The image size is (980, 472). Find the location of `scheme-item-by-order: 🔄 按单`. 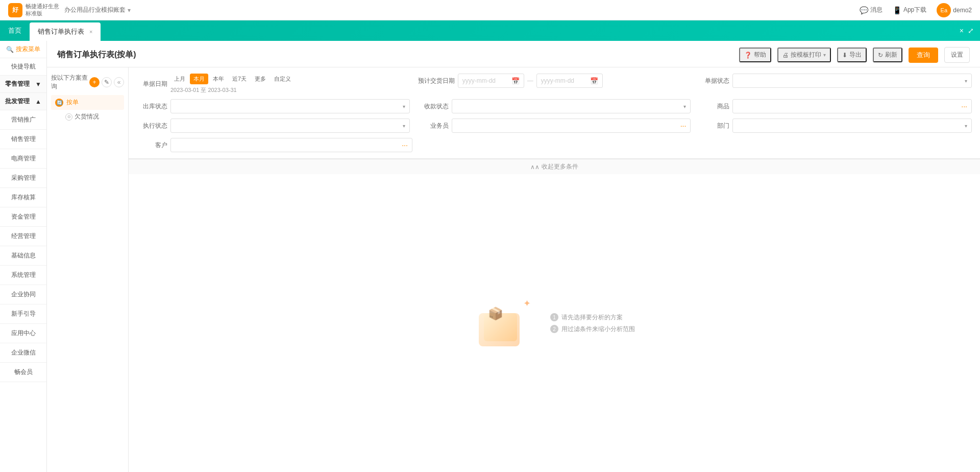

scheme-item-by-order: 🔄 按单 is located at coordinates (88, 102).